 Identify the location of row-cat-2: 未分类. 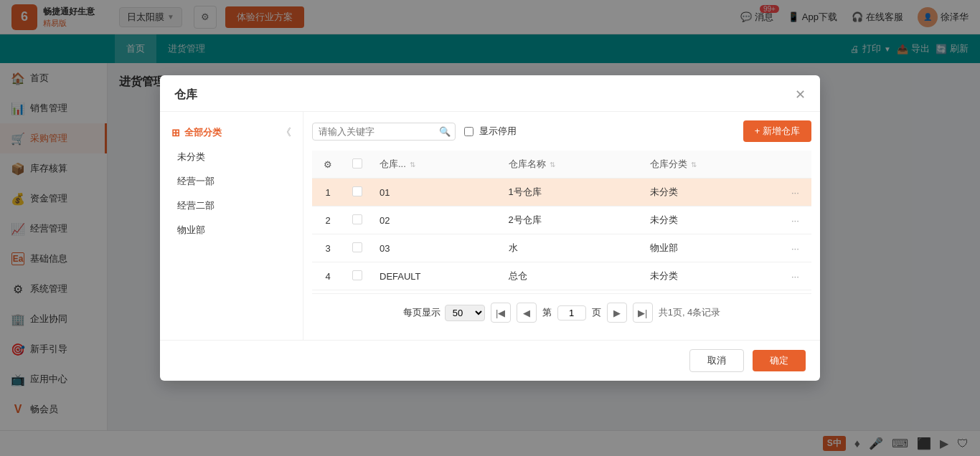
(712, 221).